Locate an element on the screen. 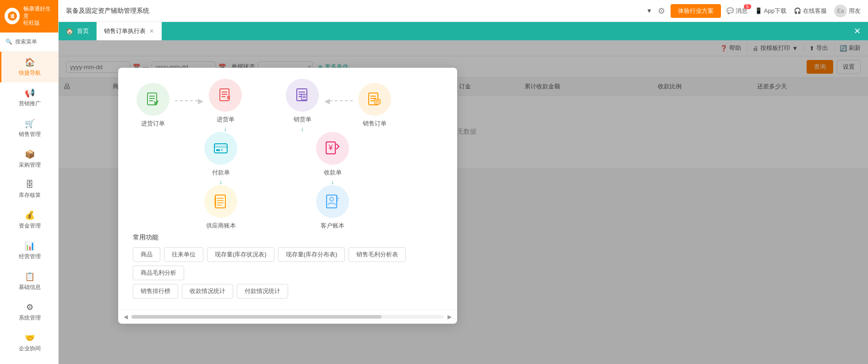 The width and height of the screenshot is (868, 364). func-btn-stock-dist: 现存量(库存分布表) is located at coordinates (311, 255).